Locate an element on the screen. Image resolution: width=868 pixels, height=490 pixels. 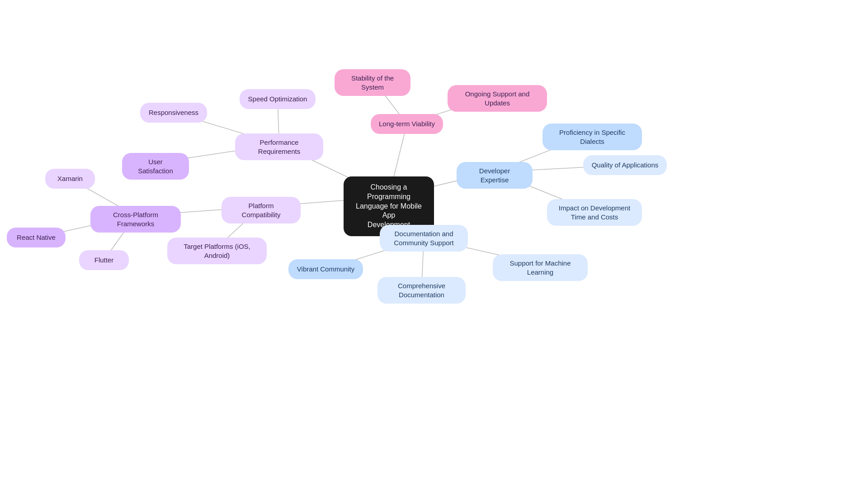
node-developer-expertise: Developer Expertise is located at coordinates (495, 176).